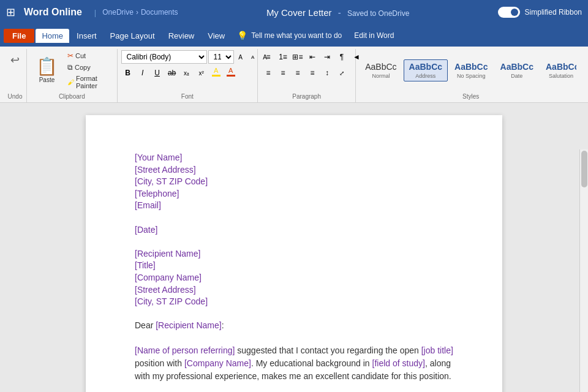 The width and height of the screenshot is (588, 392). Describe the element at coordinates (83, 67) in the screenshot. I see `copy-label: Copy` at that location.